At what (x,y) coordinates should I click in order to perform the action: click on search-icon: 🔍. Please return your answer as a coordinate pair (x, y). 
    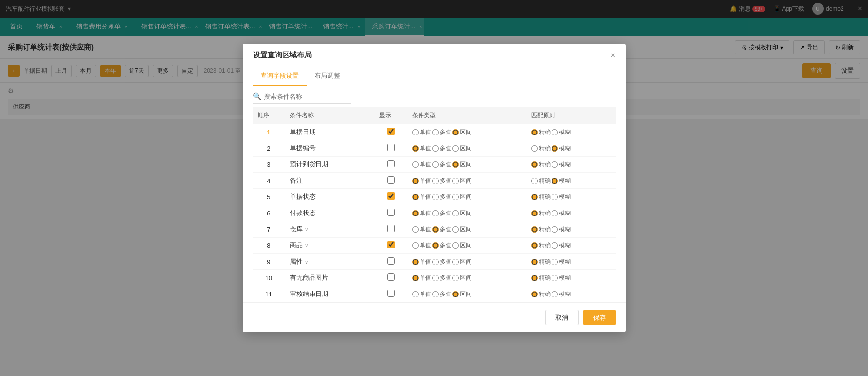
    Looking at the image, I should click on (257, 96).